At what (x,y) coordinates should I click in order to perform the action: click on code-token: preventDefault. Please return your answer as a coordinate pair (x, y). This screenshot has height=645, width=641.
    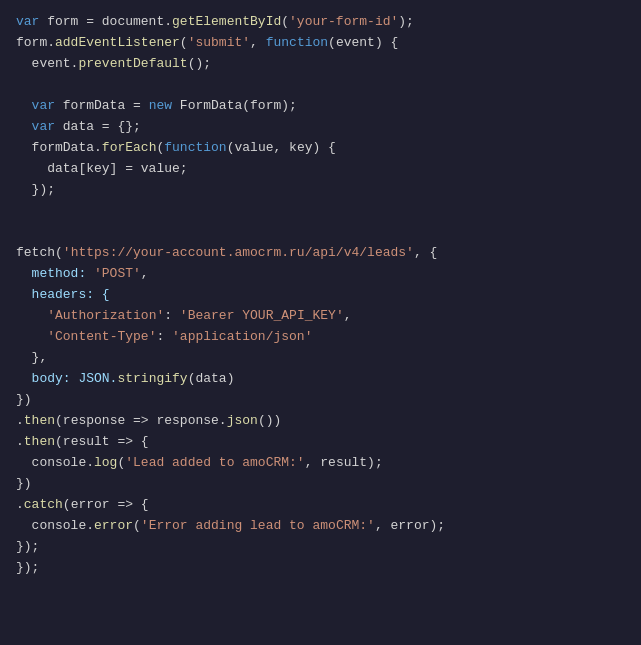
    Looking at the image, I should click on (132, 64).